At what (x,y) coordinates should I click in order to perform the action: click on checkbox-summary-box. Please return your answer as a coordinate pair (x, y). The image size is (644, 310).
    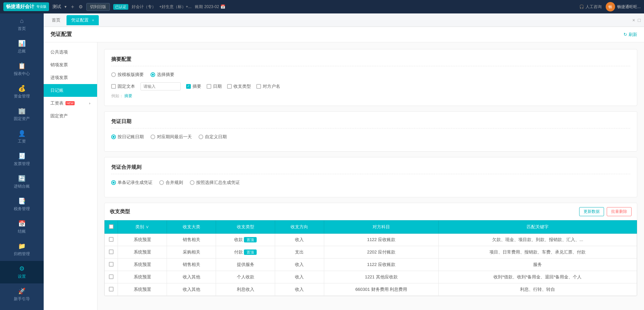
    Looking at the image, I should click on (188, 86).